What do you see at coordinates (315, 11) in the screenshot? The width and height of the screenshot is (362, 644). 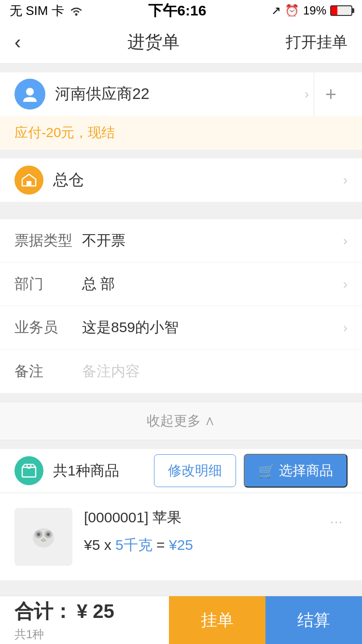 I see `battery-percent: 19%` at bounding box center [315, 11].